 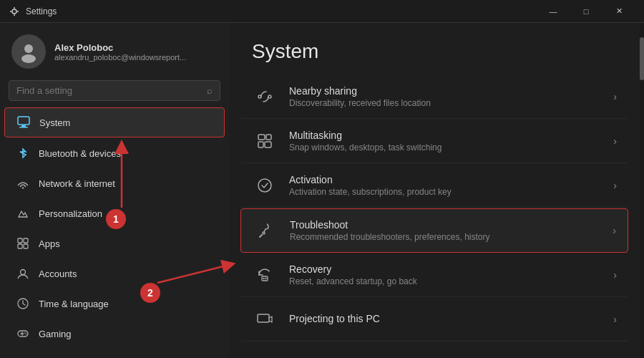 I want to click on bluetooth-icon, so click(x=23, y=153).